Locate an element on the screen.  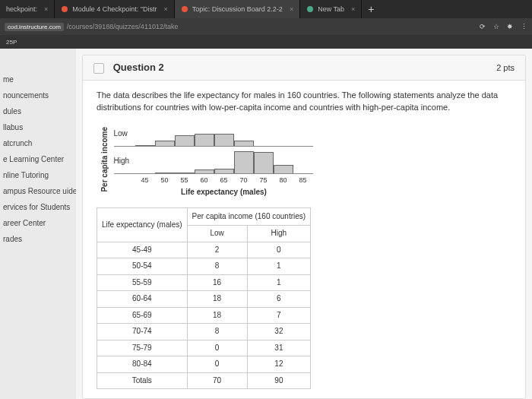
table-row: 80-84012 is located at coordinates (204, 365).